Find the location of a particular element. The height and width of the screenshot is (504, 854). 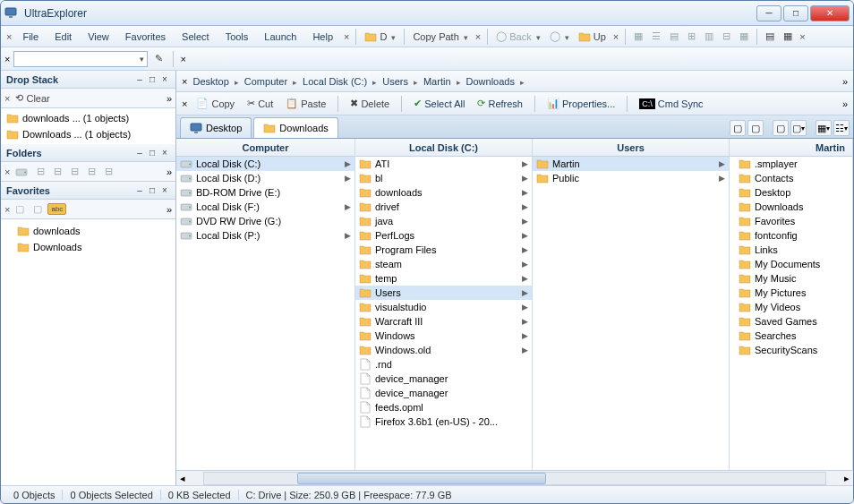

menu-select: Select is located at coordinates (195, 37).